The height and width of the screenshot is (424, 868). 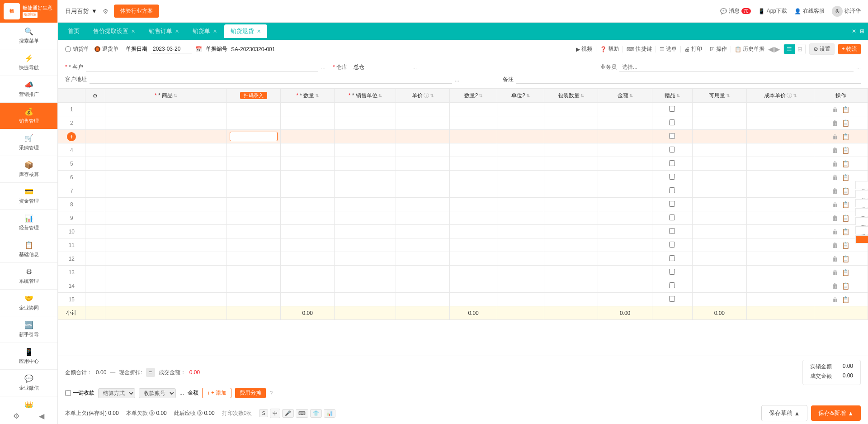 I want to click on delete-row-14-icon: 🗑, so click(x=835, y=286).